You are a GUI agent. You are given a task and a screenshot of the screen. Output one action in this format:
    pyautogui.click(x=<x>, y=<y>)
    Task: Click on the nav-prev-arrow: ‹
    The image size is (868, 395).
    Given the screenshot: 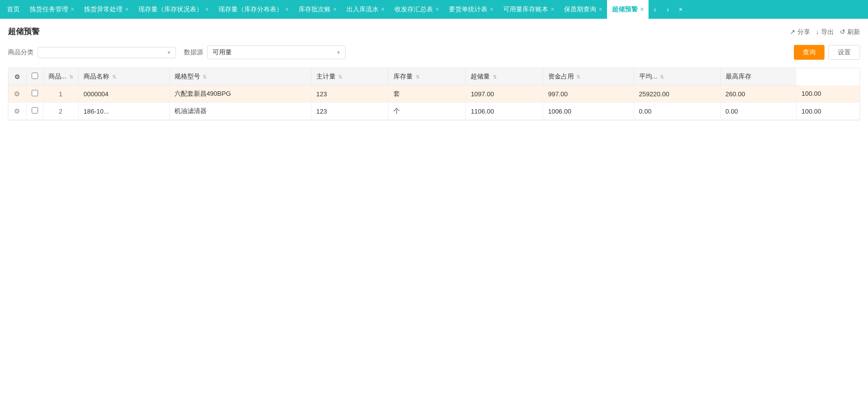 What is the action you would take?
    pyautogui.click(x=655, y=9)
    